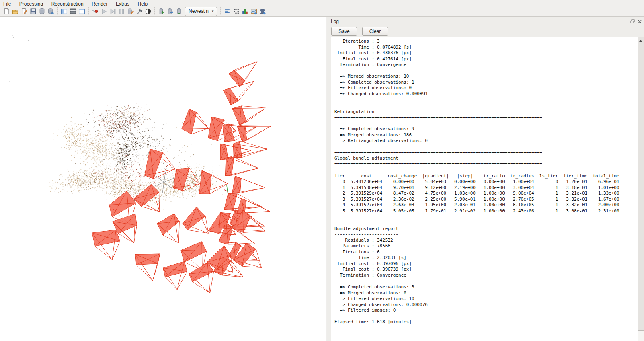 The image size is (644, 341). What do you see at coordinates (73, 11) in the screenshot?
I see `grid-table-icon` at bounding box center [73, 11].